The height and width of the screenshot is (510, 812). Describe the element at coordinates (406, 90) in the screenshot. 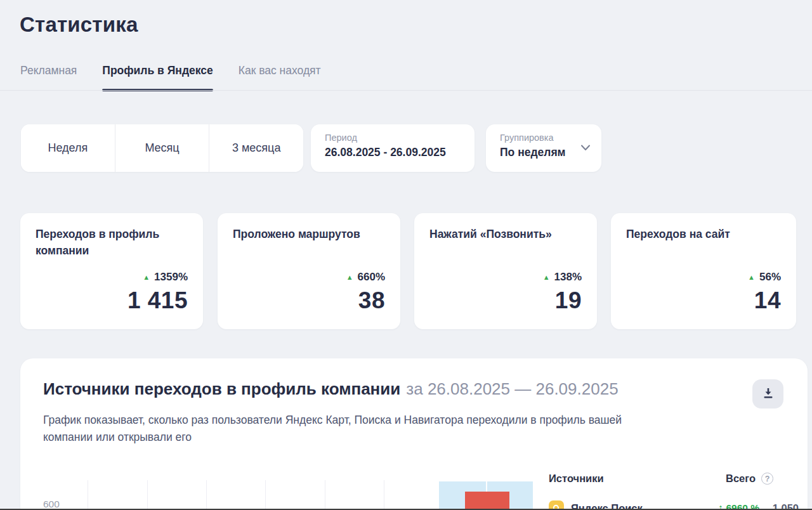

I see `header-divider` at that location.